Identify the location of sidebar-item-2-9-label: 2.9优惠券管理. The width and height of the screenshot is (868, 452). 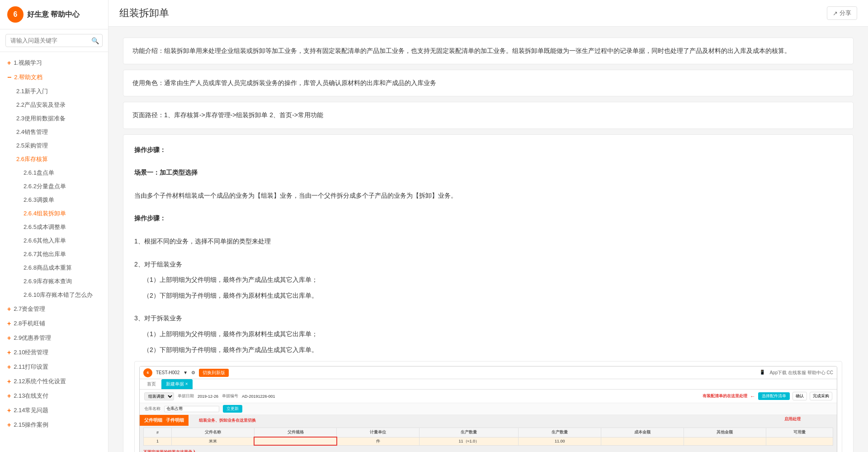
(33, 338).